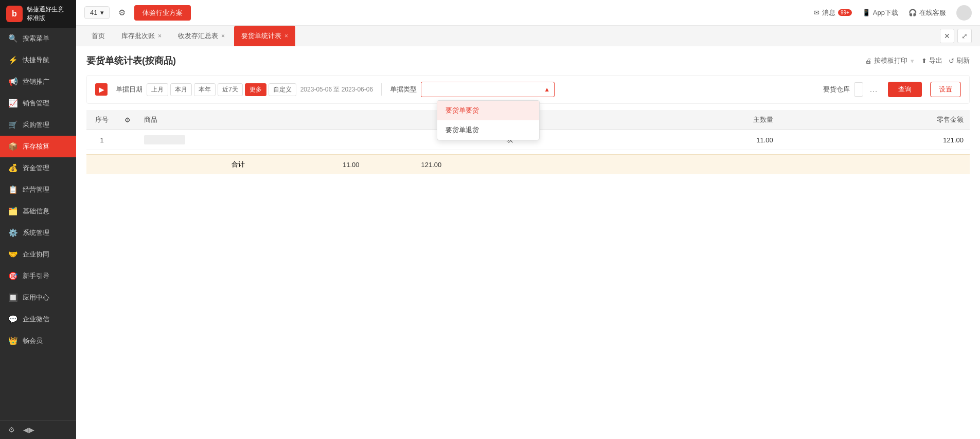 The width and height of the screenshot is (980, 439). Describe the element at coordinates (36, 147) in the screenshot. I see `sidebar-label-inventory: 库存核算` at that location.